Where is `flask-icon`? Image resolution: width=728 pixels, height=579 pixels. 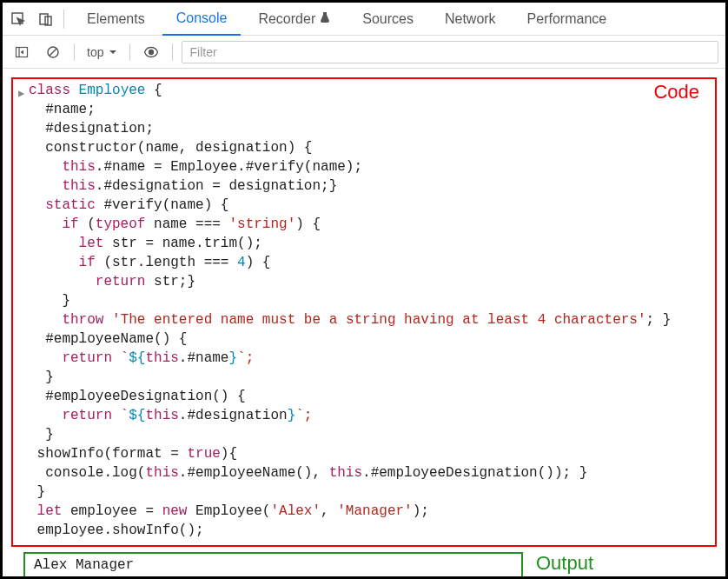 flask-icon is located at coordinates (325, 19).